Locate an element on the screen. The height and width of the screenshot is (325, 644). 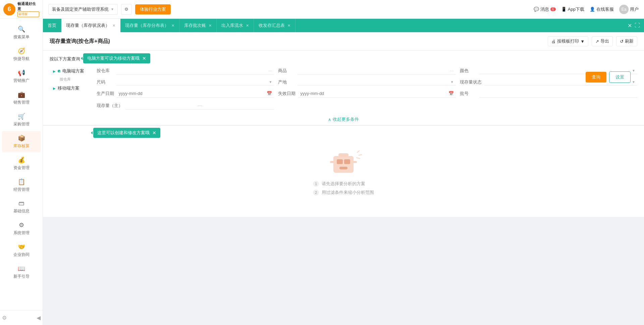
tab-recv-summary-label: 收发存汇总表 is located at coordinates (272, 25).